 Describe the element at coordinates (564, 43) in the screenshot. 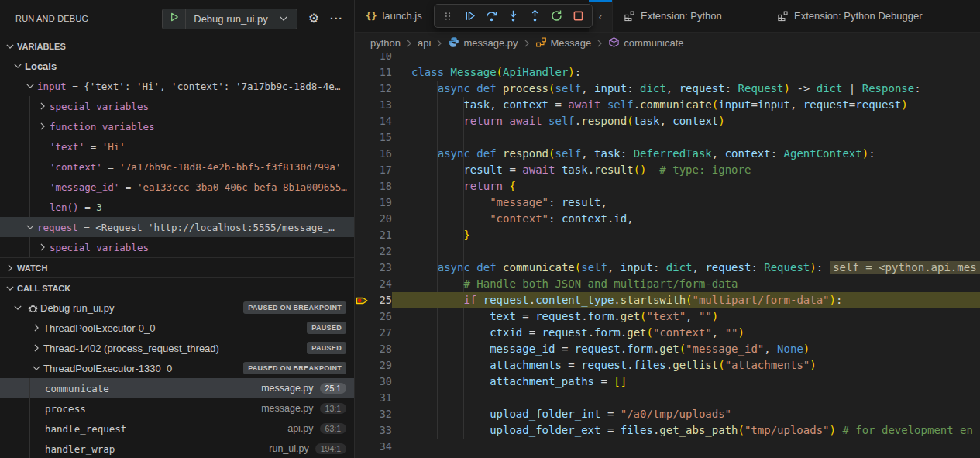

I see `breadcrumb-item-message-class: Message` at that location.